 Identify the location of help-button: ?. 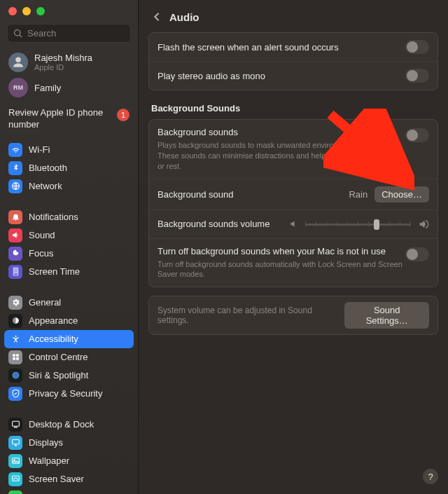
(430, 476).